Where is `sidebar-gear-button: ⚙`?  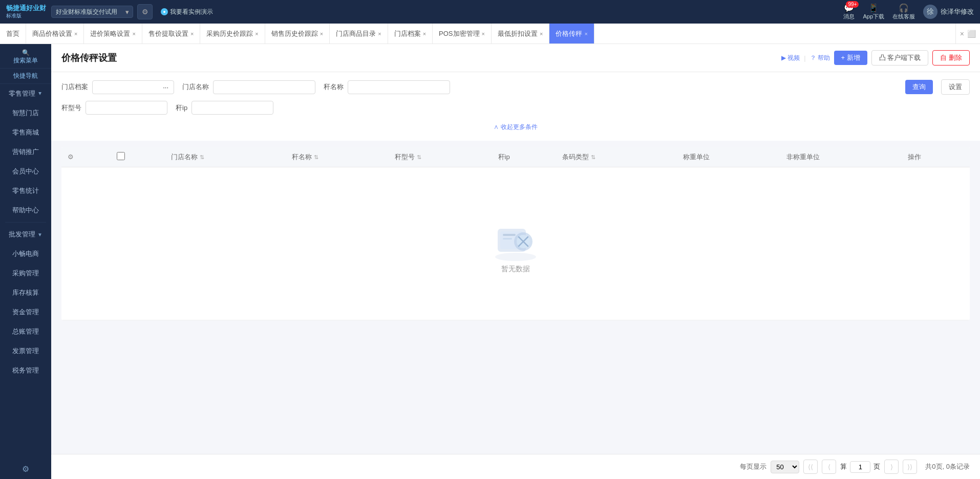
sidebar-gear-button: ⚙ is located at coordinates (26, 469).